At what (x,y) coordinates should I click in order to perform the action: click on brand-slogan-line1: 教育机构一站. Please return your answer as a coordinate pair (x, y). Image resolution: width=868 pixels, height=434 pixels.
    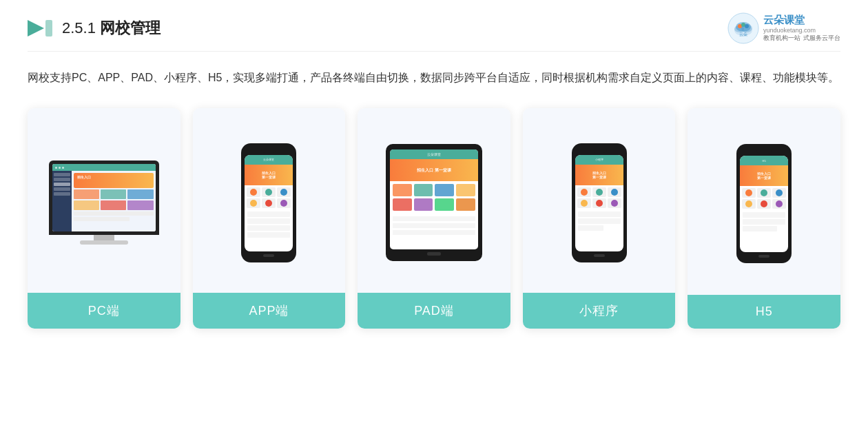
    Looking at the image, I should click on (782, 39).